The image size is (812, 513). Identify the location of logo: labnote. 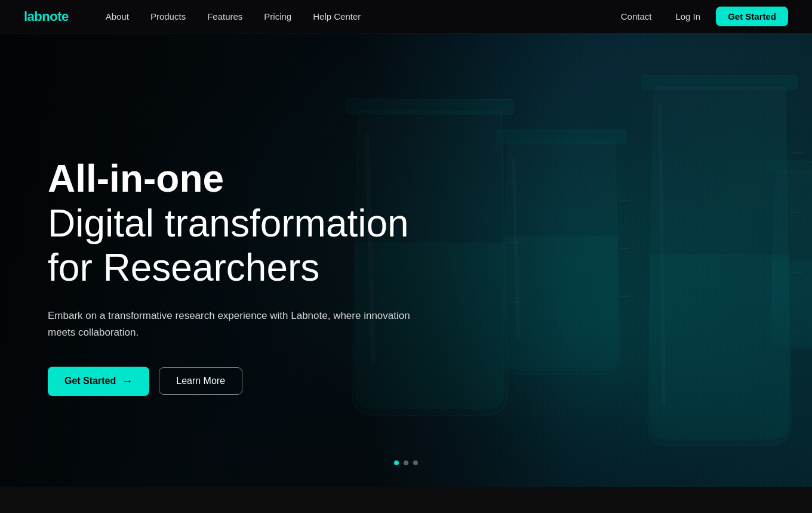
(47, 17).